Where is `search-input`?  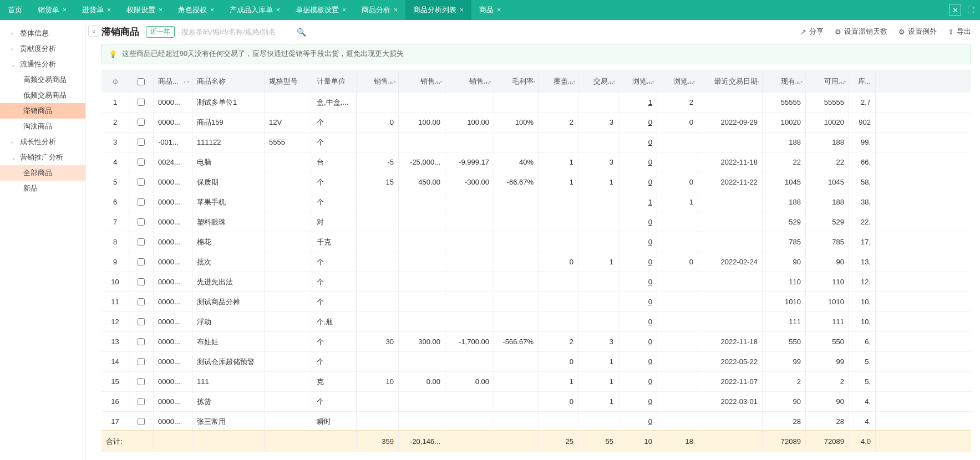 search-input is located at coordinates (237, 32).